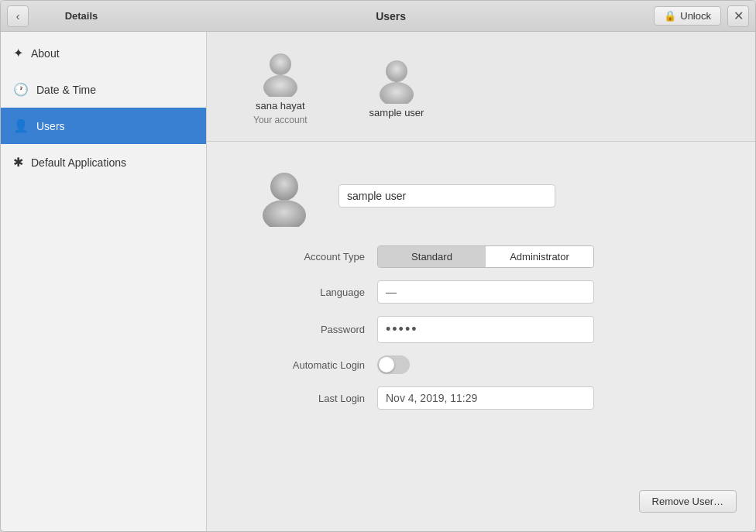 This screenshot has height=532, width=756. What do you see at coordinates (702, 16) in the screenshot?
I see `titlebar-controls: 🔒 Unlock ✕` at bounding box center [702, 16].